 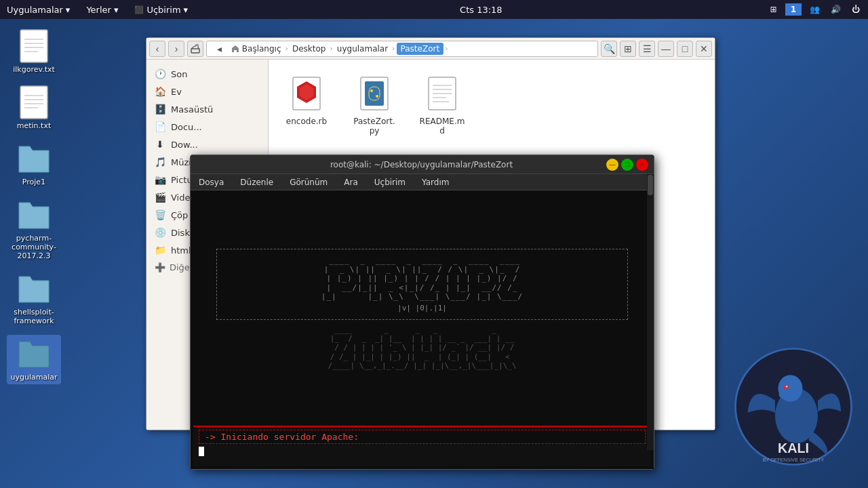 I want to click on desktop-icon-metin: metin.txt, so click(x=34, y=108).